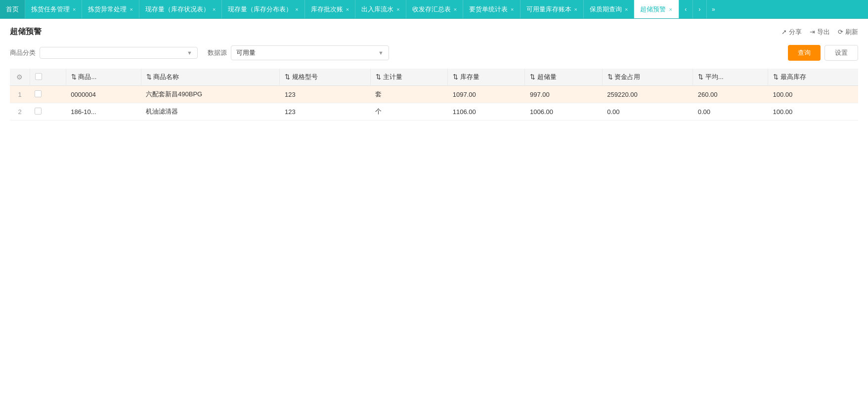 The height and width of the screenshot is (395, 868). What do you see at coordinates (648, 77) in the screenshot?
I see `col-capital-header: ⇅ 资金占用` at bounding box center [648, 77].